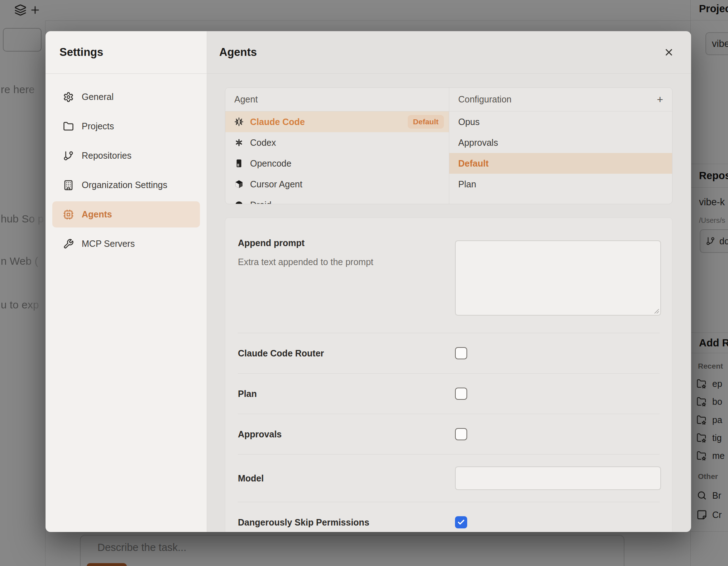 The height and width of the screenshot is (566, 728). What do you see at coordinates (346, 394) in the screenshot?
I see `plan-label: Plan` at bounding box center [346, 394].